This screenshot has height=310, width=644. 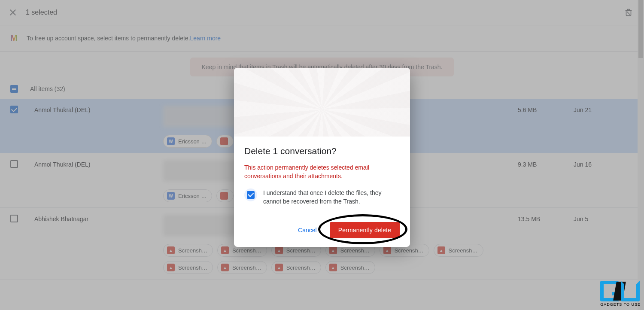 What do you see at coordinates (322, 151) in the screenshot?
I see `dialog-title: Delete 1 conversation?` at bounding box center [322, 151].